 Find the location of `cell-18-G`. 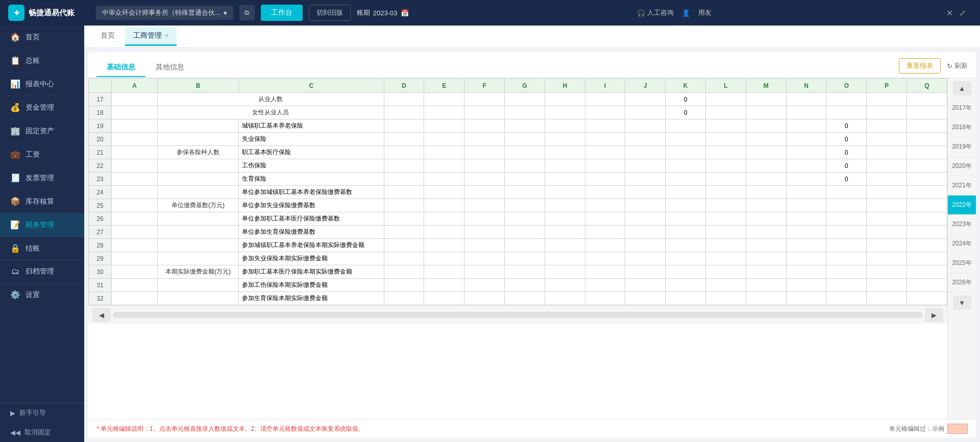

cell-18-G is located at coordinates (525, 113).